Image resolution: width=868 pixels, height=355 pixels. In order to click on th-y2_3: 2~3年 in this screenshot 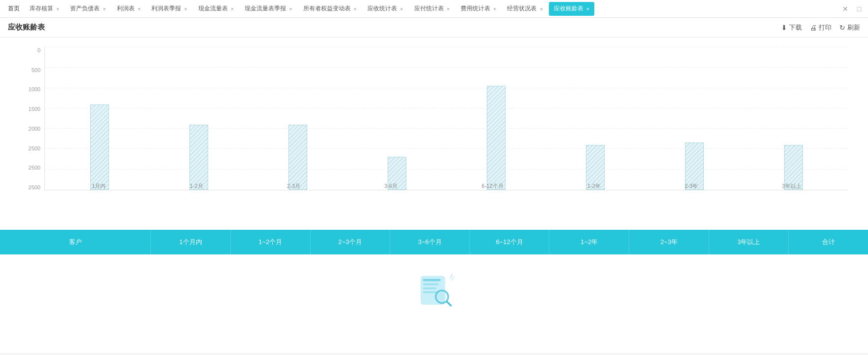, I will do `click(669, 242)`.